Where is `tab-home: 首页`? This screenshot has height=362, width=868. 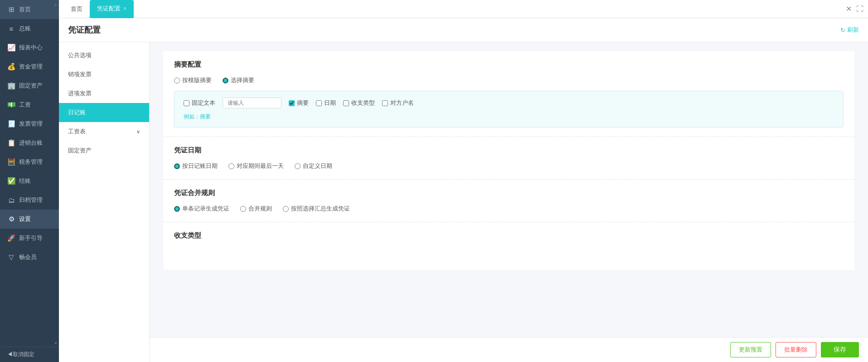
tab-home: 首页 is located at coordinates (77, 9).